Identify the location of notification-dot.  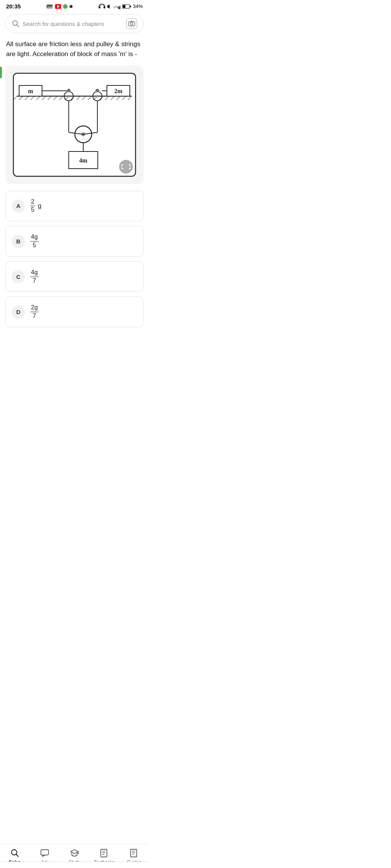
(71, 6).